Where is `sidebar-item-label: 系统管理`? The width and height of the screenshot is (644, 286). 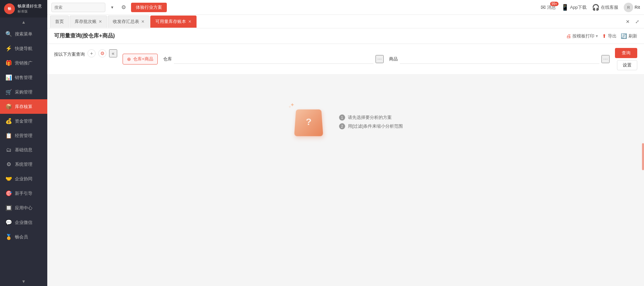
sidebar-item-label: 系统管理 is located at coordinates (24, 164).